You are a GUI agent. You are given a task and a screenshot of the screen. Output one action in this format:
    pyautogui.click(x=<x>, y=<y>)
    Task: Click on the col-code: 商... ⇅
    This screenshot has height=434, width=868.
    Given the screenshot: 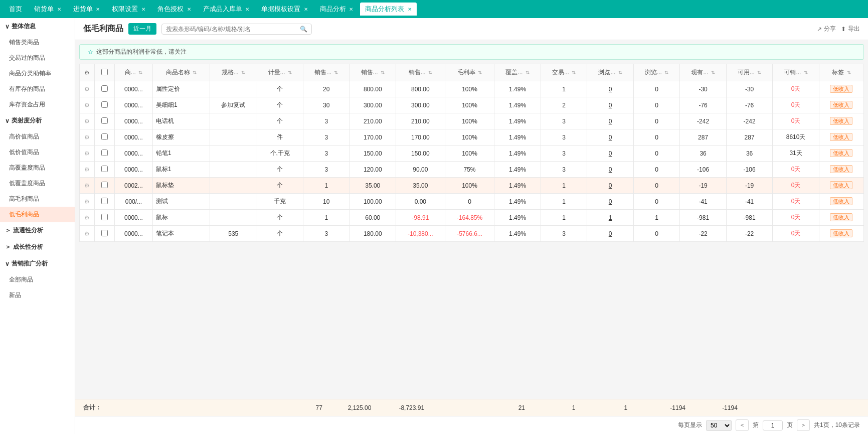 What is the action you would take?
    pyautogui.click(x=133, y=73)
    